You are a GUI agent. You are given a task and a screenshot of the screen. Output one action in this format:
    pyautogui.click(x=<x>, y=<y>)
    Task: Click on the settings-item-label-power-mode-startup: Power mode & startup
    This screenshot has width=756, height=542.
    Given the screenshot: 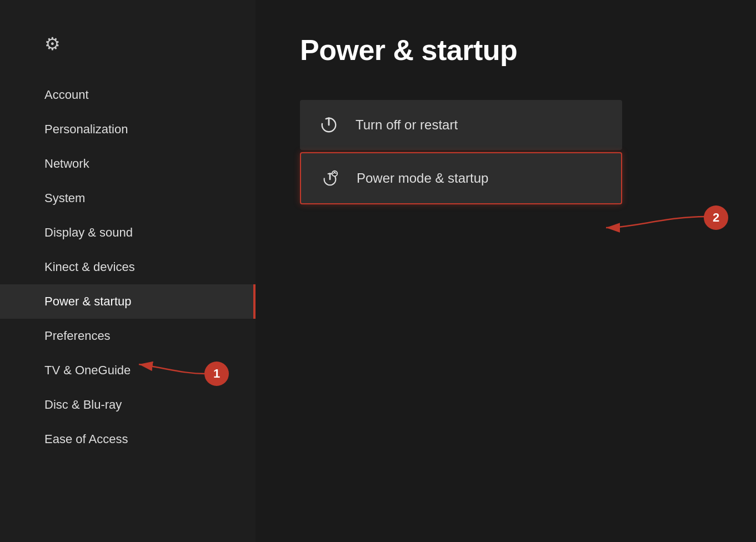 What is the action you would take?
    pyautogui.click(x=422, y=178)
    